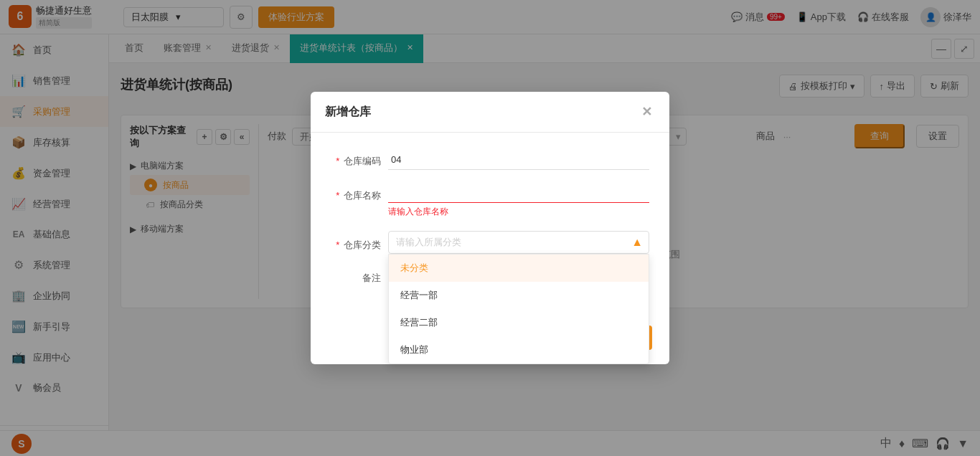  Describe the element at coordinates (359, 159) in the screenshot. I see `code-label: * 仓库编码` at that location.